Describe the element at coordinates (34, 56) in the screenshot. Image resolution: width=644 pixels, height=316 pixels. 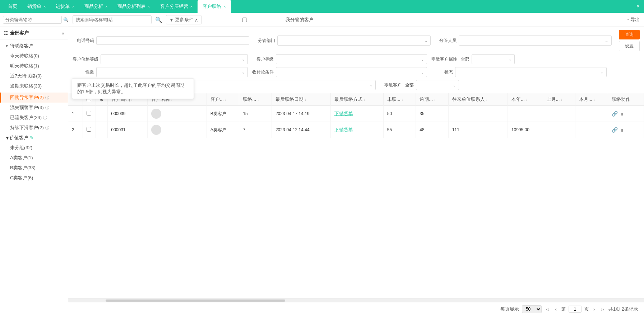
I see `sidebar-item-today: 今天待联络(0)` at that location.